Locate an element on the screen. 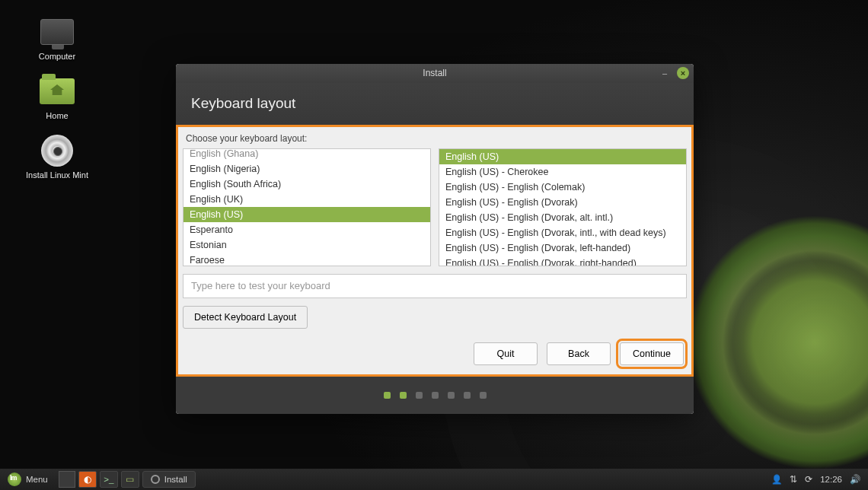  user-icon: 👤 is located at coordinates (777, 479).